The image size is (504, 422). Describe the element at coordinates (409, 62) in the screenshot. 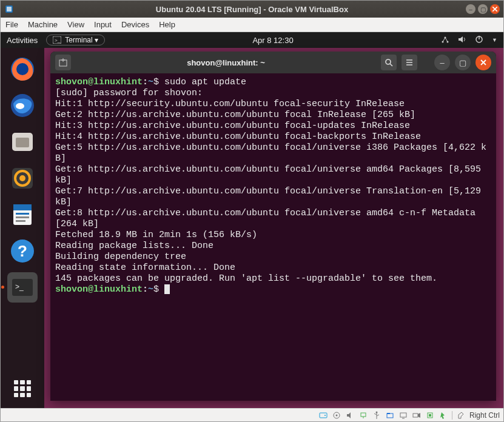

I see `terminal-hamburger-button` at that location.